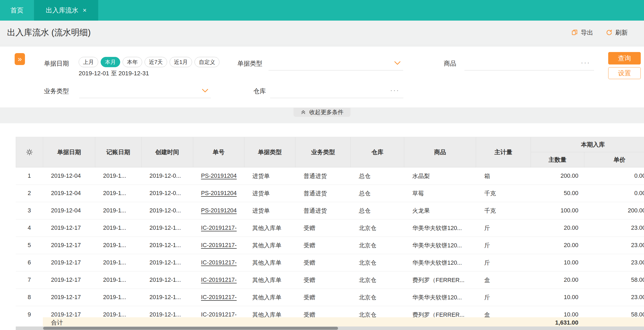 The width and height of the screenshot is (644, 330). Describe the element at coordinates (330, 211) in the screenshot. I see `table-row: 3 2019-12-04 2019-1... 2019-12-0... PS-2…` at that location.